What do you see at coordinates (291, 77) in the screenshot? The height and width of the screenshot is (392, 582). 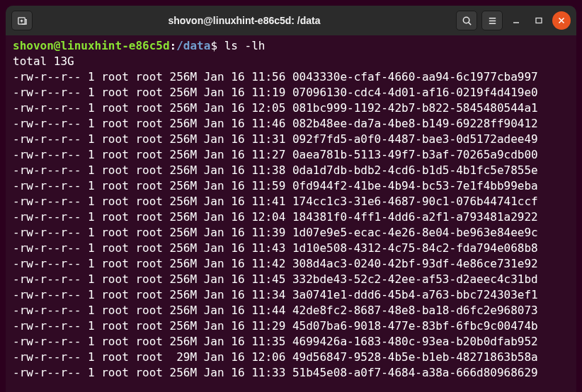 I see `file-row: -rw-r--r-- 1 root root 256M Jan 16 11:56…` at bounding box center [291, 77].